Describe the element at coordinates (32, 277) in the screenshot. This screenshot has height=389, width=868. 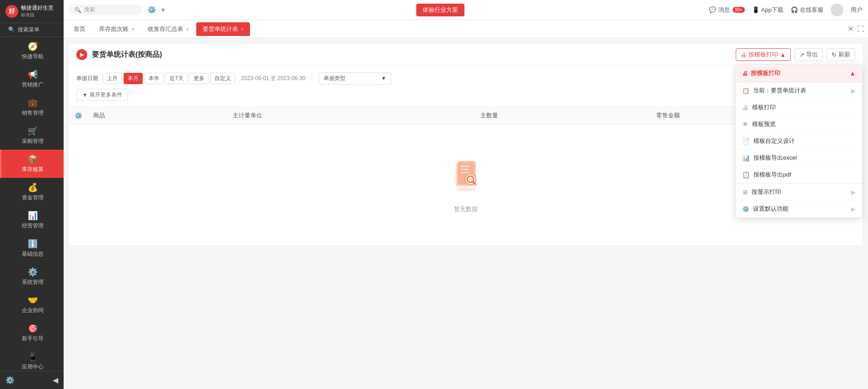
I see `sidebar-item-system: ⚙️ 系统管理` at that location.